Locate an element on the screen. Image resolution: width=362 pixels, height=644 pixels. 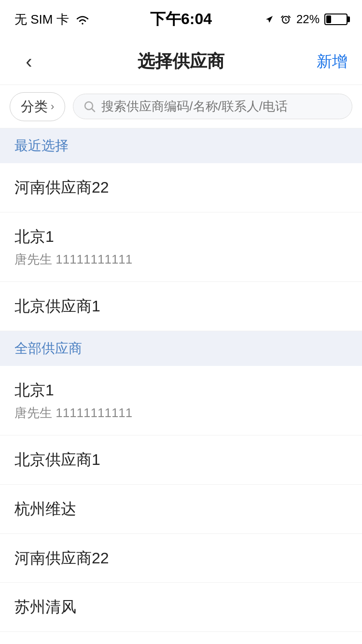
page-title: 选择供应商 is located at coordinates (181, 62).